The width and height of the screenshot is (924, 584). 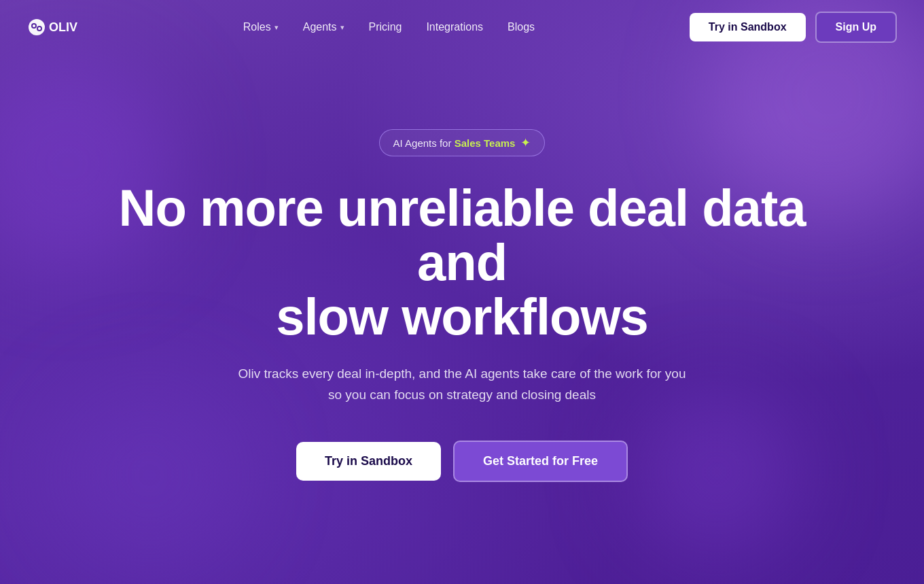 What do you see at coordinates (58, 27) in the screenshot?
I see `logo: OLIV` at bounding box center [58, 27].